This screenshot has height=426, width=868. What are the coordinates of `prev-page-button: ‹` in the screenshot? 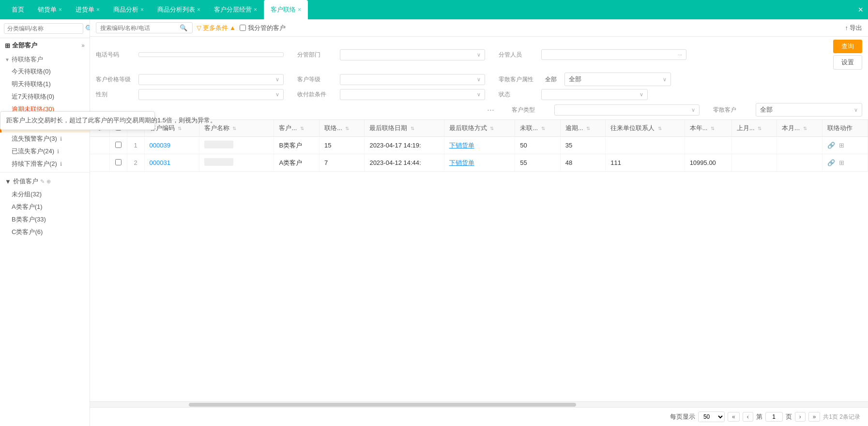 It's located at (748, 417).